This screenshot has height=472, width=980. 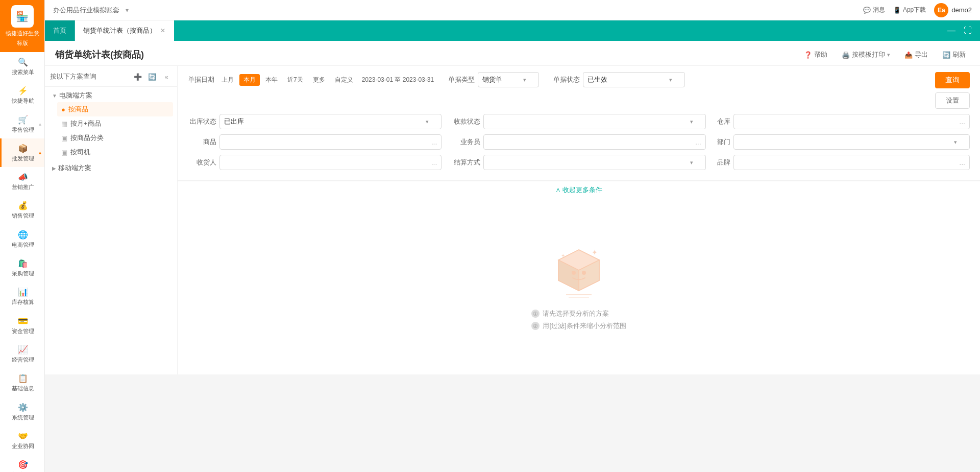 What do you see at coordinates (508, 80) in the screenshot?
I see `type-select: 销货单 ▾` at bounding box center [508, 80].